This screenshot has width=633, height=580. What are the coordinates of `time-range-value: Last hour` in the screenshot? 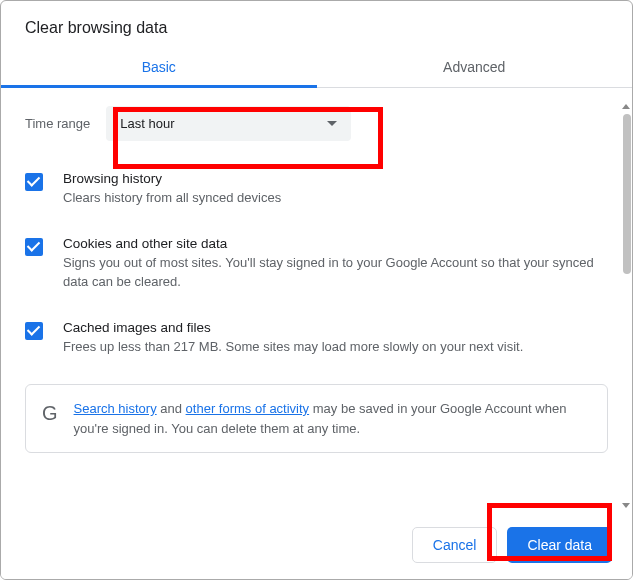 It's located at (147, 124).